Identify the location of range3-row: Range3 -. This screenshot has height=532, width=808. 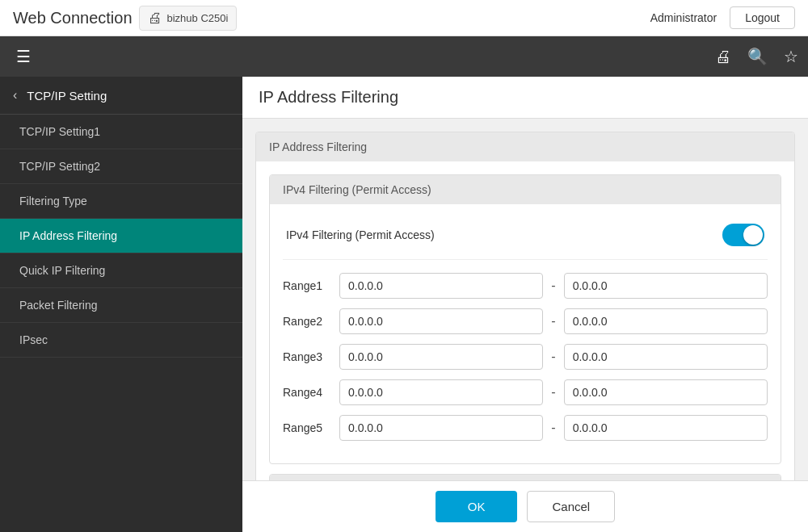
(525, 357).